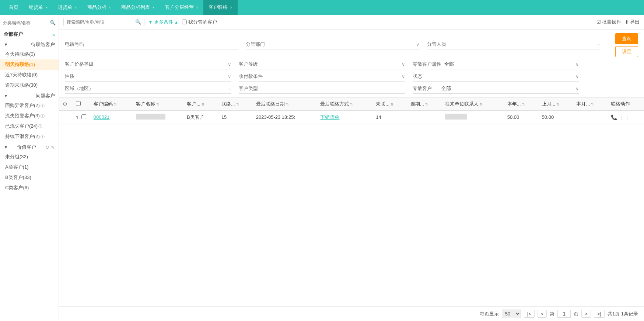 The height and width of the screenshot is (321, 644). I want to click on sort-type: 客户... ⇅, so click(200, 104).